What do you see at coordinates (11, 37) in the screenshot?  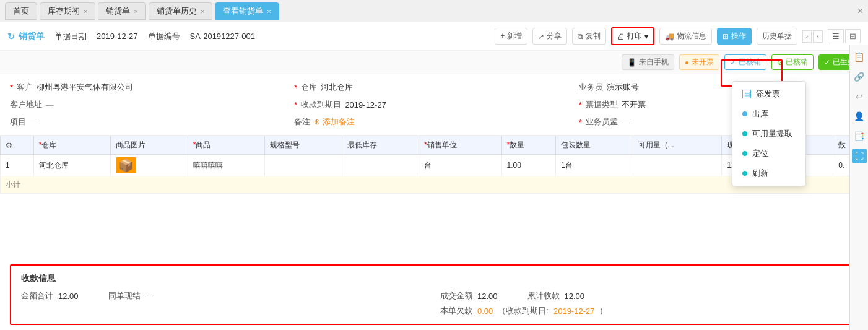 I see `doc-type-icon: ↻` at bounding box center [11, 37].